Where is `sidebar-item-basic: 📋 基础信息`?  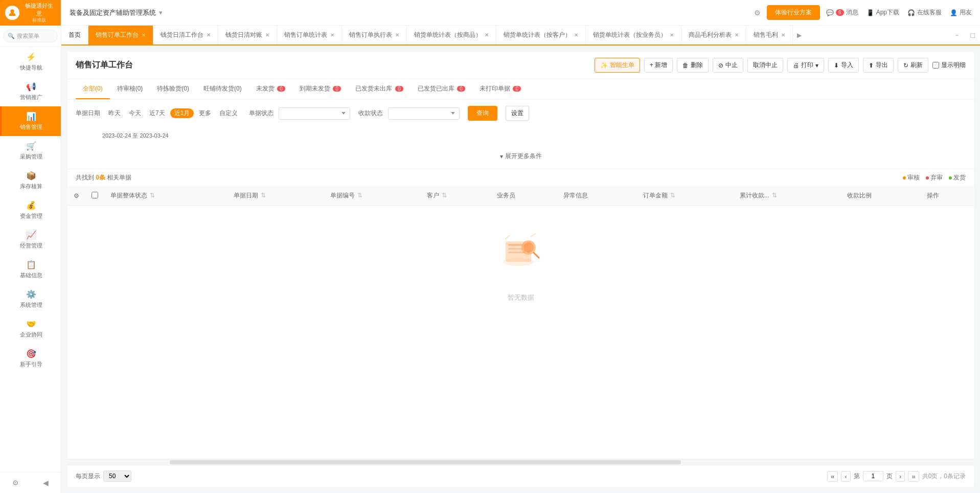
sidebar-item-basic: 📋 基础信息 is located at coordinates (31, 270).